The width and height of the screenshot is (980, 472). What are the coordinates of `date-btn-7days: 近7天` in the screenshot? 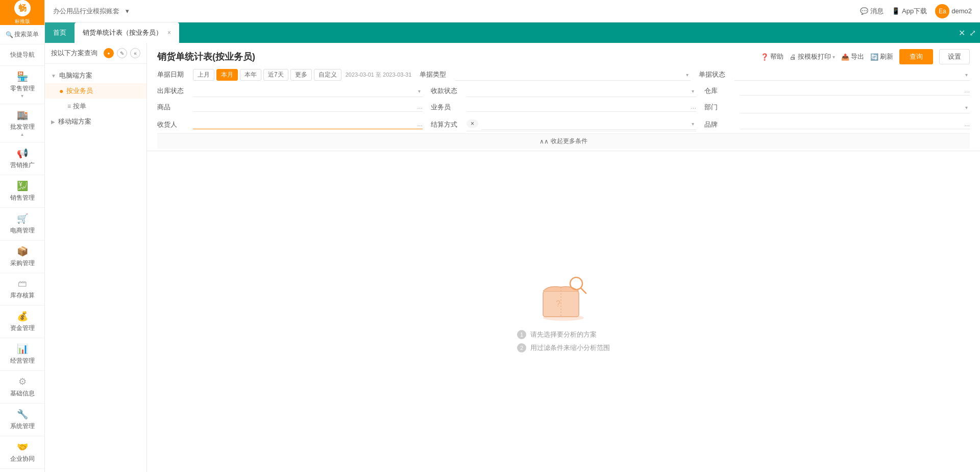 It's located at (276, 75).